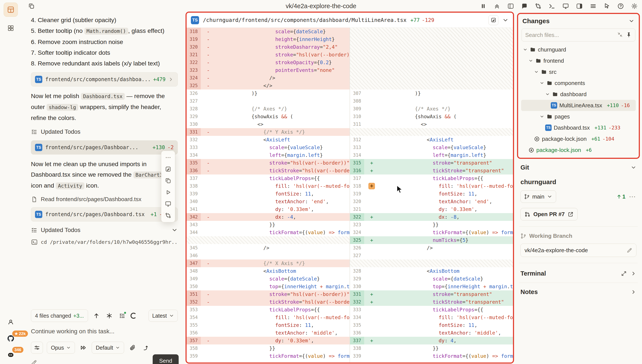 This screenshot has width=642, height=364. What do you see at coordinates (629, 34) in the screenshot?
I see `pin-icon` at bounding box center [629, 34].